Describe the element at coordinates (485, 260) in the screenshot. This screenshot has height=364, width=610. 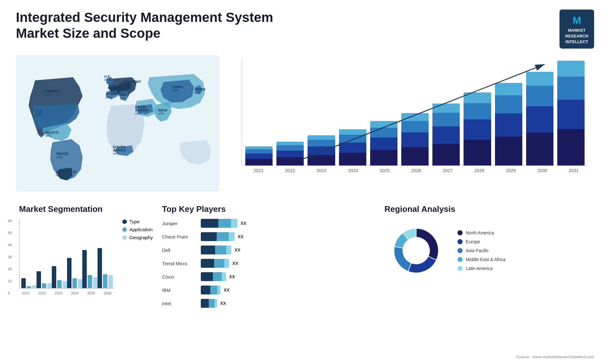
I see `reg-legend-label: Middle East & Africa` at that location.